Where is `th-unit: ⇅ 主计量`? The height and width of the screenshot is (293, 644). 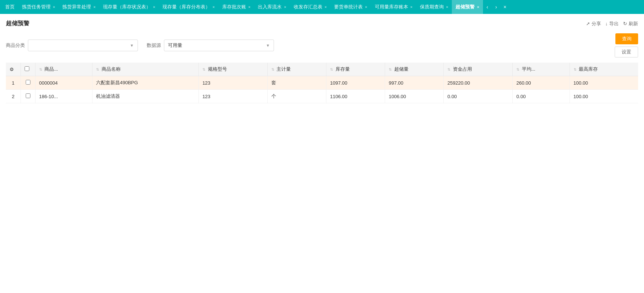
th-unit: ⇅ 主计量 is located at coordinates (297, 70).